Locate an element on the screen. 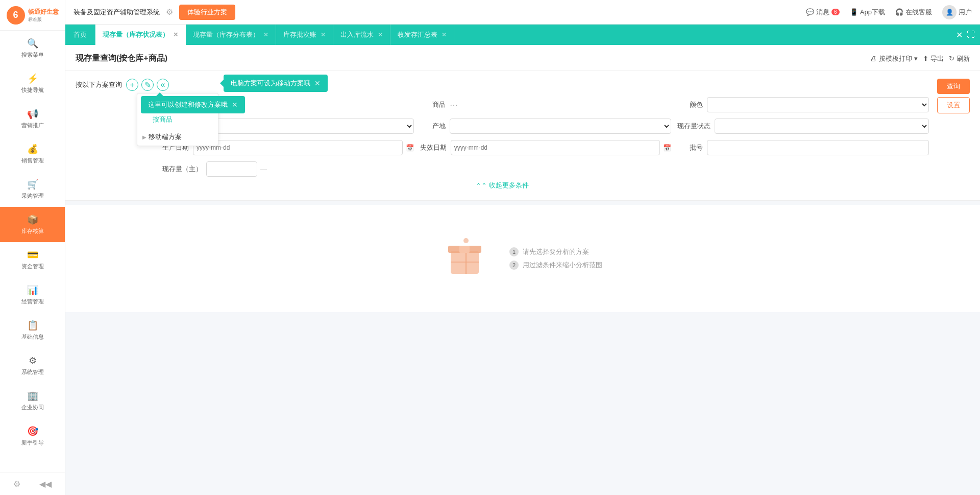 The image size is (980, 495). tab-batch-account: 库存批次账 ✕ is located at coordinates (305, 35).